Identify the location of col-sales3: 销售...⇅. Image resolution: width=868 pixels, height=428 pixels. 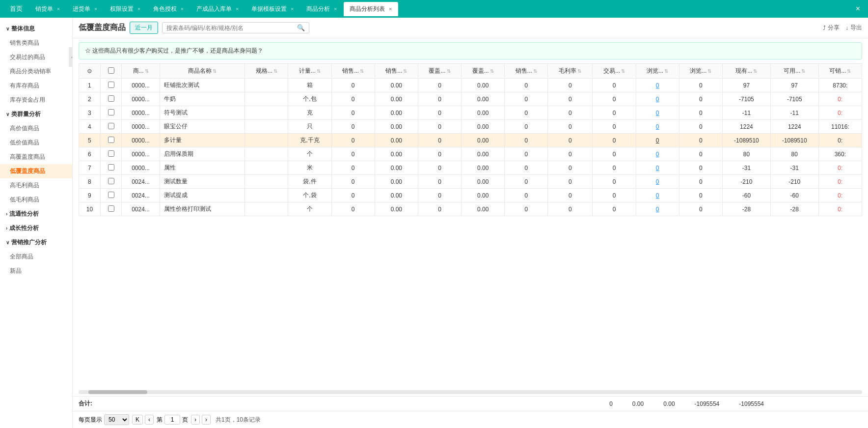
(526, 71).